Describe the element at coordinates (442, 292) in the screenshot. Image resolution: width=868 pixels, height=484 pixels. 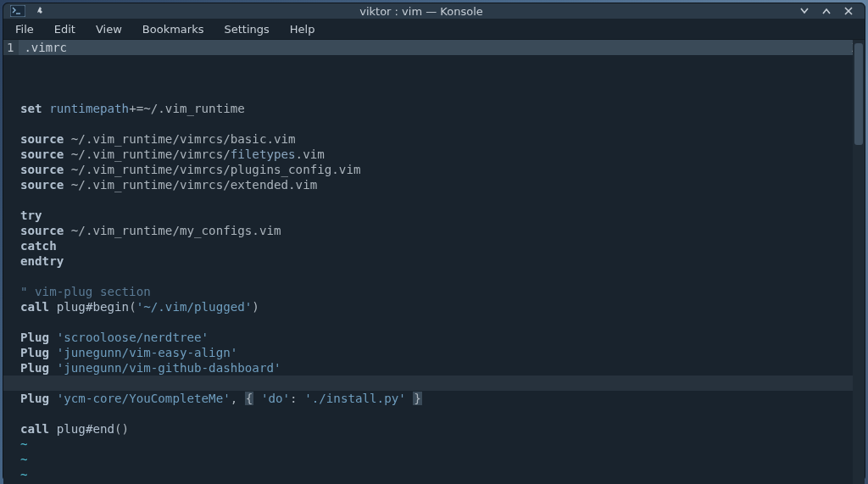
I see `buffer-line: " vim-plug section` at that location.